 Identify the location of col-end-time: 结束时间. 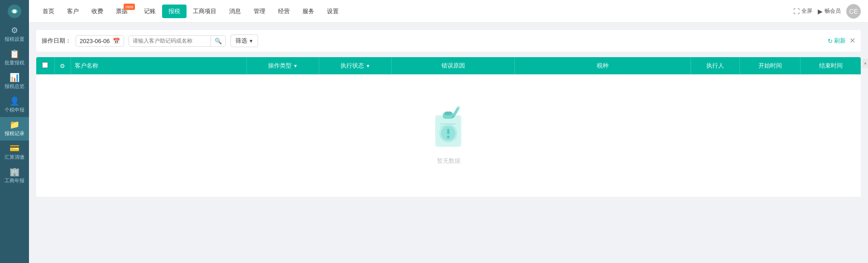
(830, 66).